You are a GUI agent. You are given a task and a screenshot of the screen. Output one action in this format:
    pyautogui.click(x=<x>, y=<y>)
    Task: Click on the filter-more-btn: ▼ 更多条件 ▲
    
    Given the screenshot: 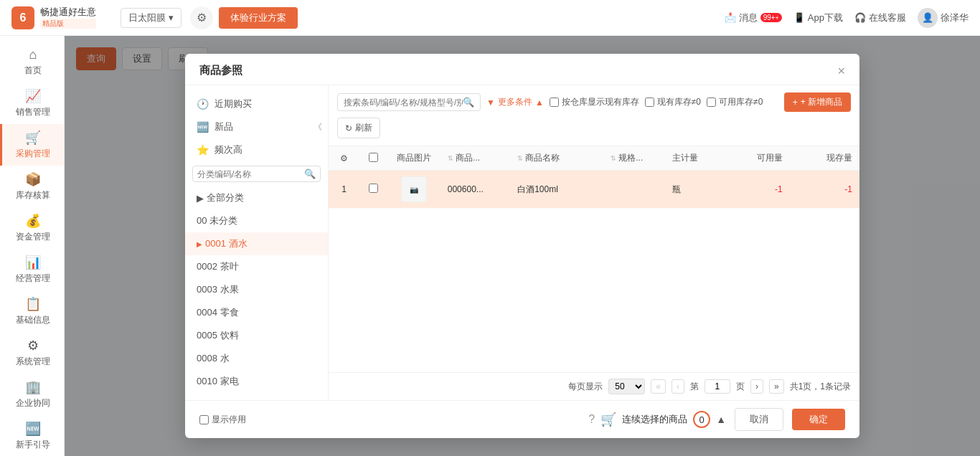 What is the action you would take?
    pyautogui.click(x=515, y=102)
    